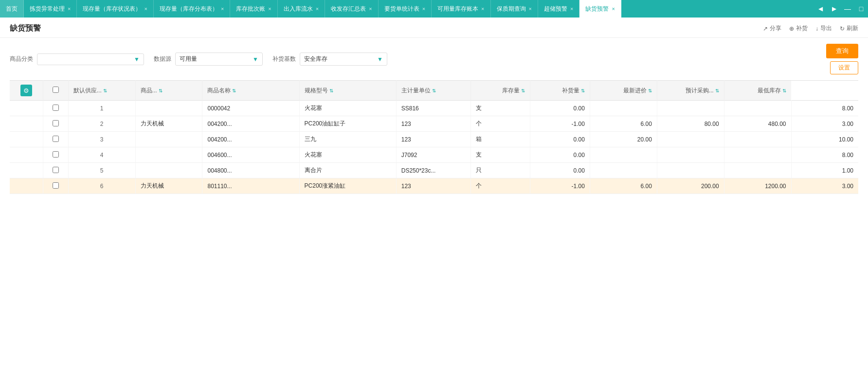 This screenshot has width=868, height=387. Describe the element at coordinates (188, 59) in the screenshot. I see `datasource-value: 可用量` at that location.